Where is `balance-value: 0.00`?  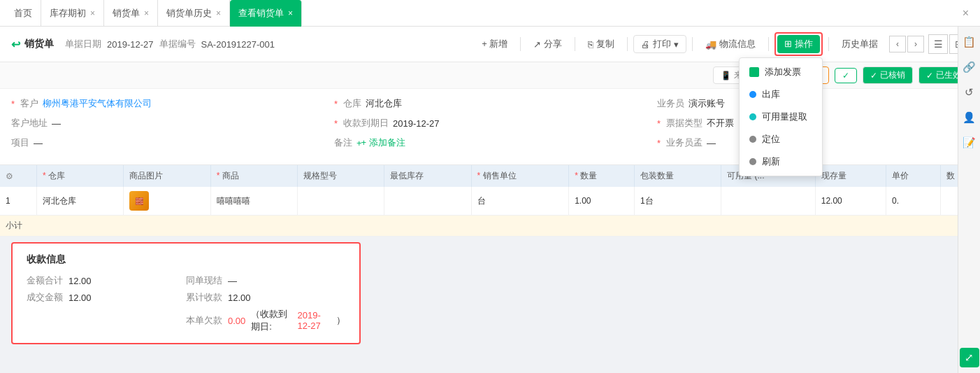
balance-value: 0.00 is located at coordinates (236, 321).